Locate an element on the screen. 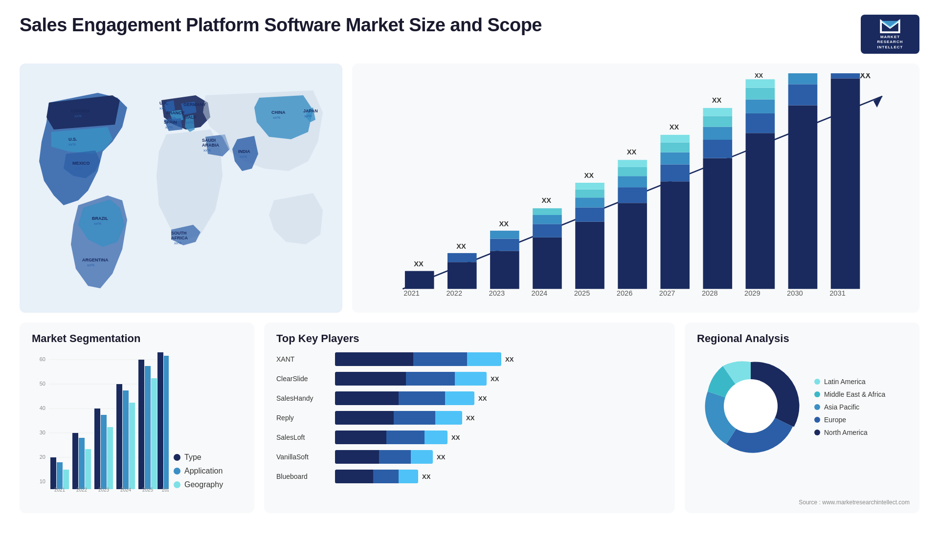  segmentation-chart: 60 50 40 30 20 10 is located at coordinates (100, 426).